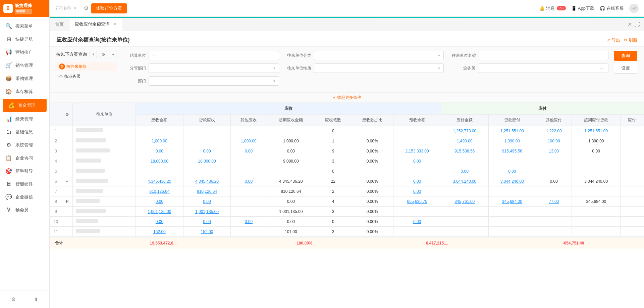 The width and height of the screenshot is (644, 308). What do you see at coordinates (25, 145) in the screenshot?
I see `sidebar-item-system: ⚙ 系统管理` at bounding box center [25, 145].